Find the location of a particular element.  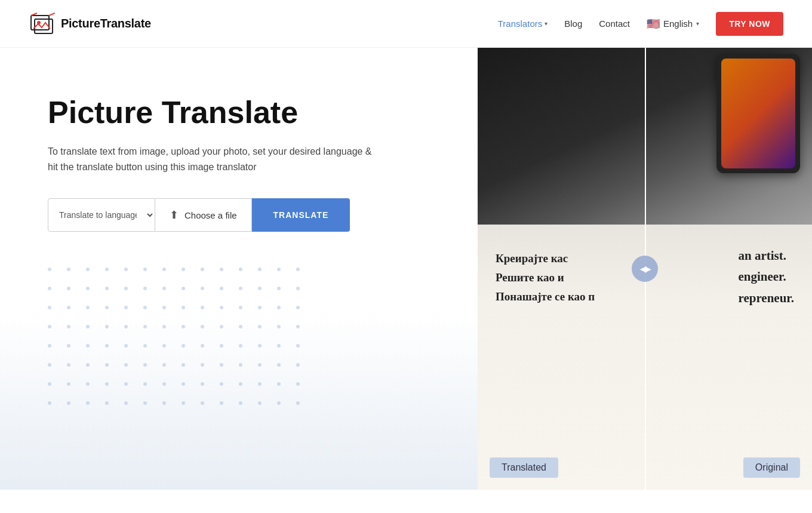

try-now-button: TRY NOW is located at coordinates (750, 24).